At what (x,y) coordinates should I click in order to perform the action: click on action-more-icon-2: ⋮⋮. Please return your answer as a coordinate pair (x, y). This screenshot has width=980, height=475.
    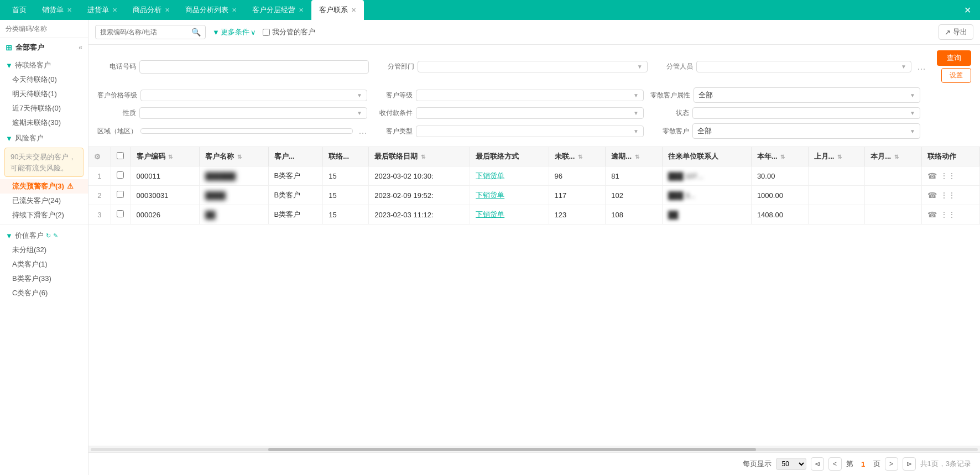
    Looking at the image, I should click on (948, 215).